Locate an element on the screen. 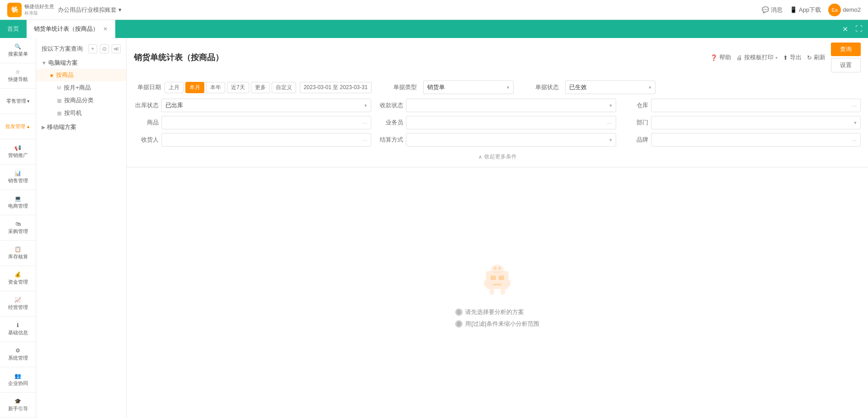 The image size is (868, 418). warehouse-label: 仓库 is located at coordinates (636, 105).